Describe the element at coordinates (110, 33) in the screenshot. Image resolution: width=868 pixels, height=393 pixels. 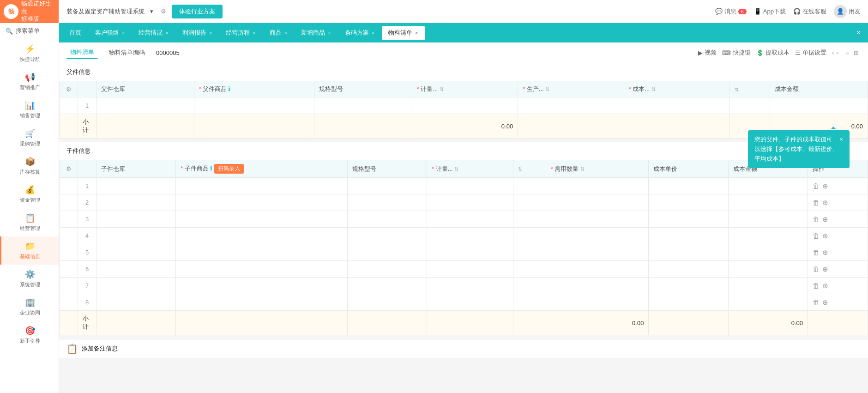
I see `tab-customer: 客户联络 ×` at that location.